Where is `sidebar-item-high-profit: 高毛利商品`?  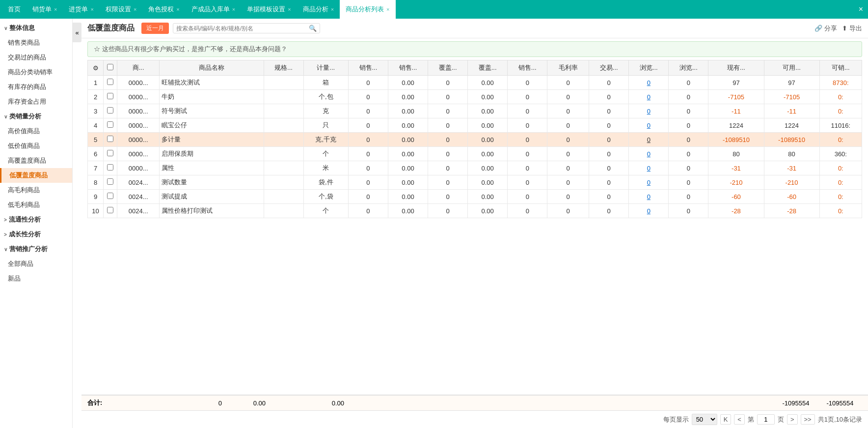 sidebar-item-high-profit: 高毛利商品 is located at coordinates (36, 190).